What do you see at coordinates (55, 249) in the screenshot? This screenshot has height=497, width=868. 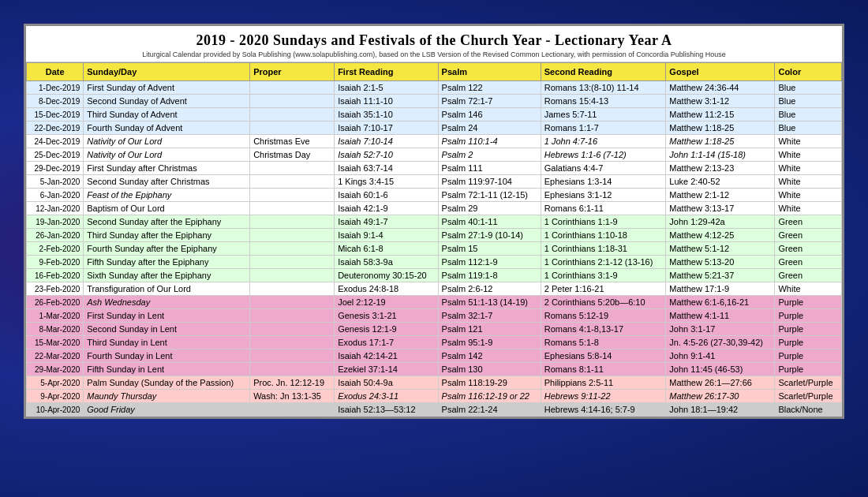 I see `cell-date: 2-Feb-2020` at bounding box center [55, 249].